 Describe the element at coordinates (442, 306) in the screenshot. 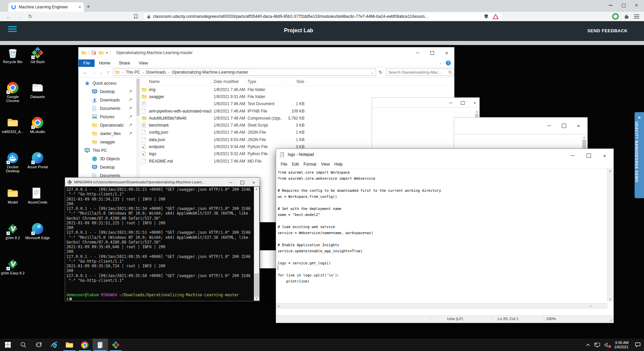

I see `notepad-horizontal-scrollbar: < >` at that location.